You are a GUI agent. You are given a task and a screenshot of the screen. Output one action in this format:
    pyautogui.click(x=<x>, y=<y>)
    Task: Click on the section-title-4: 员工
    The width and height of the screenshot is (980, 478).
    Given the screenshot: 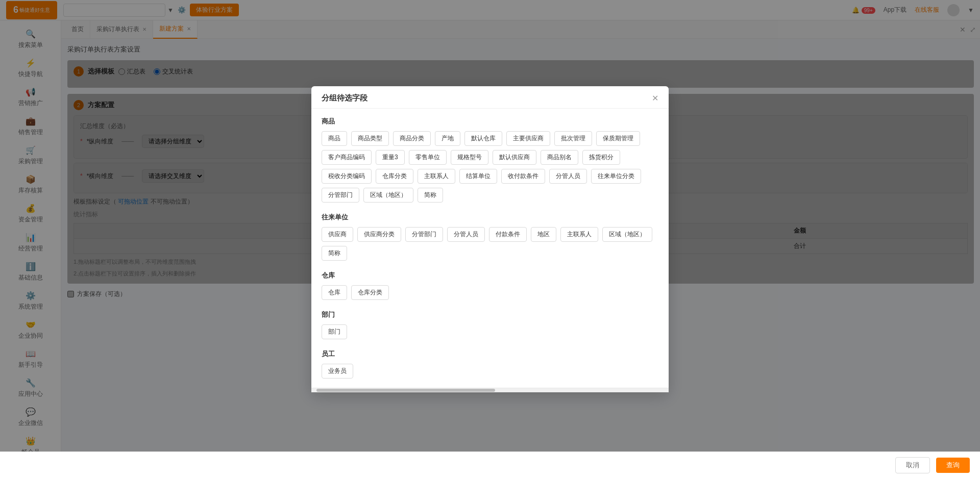 What is the action you would take?
    pyautogui.click(x=490, y=354)
    